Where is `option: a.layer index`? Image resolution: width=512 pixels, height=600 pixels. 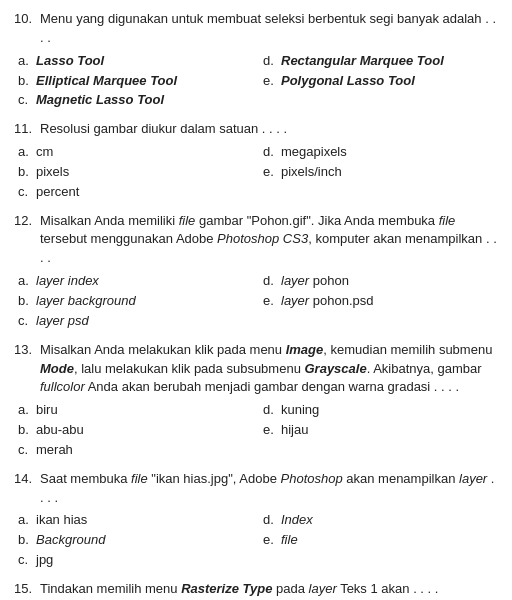
option: a.layer index is located at coordinates (136, 282).